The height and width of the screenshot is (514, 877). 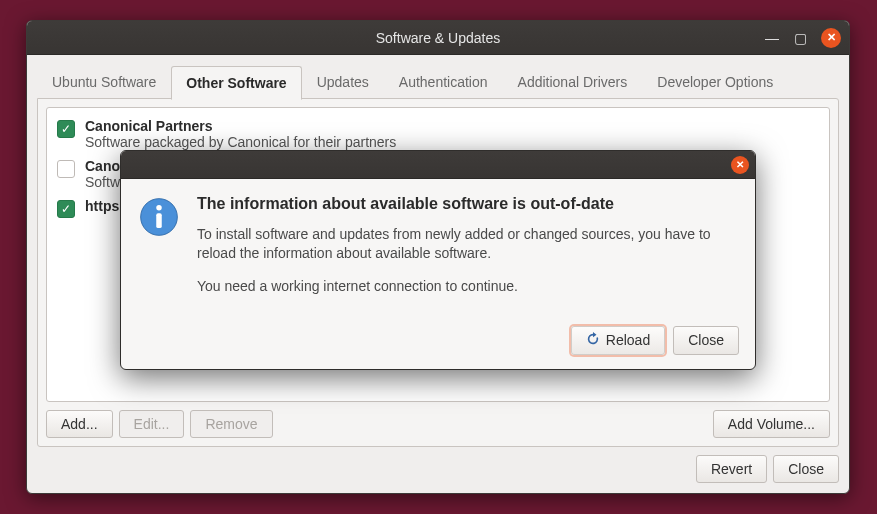 I want to click on tab-ubuntu-software: Ubuntu Software, so click(x=104, y=82).